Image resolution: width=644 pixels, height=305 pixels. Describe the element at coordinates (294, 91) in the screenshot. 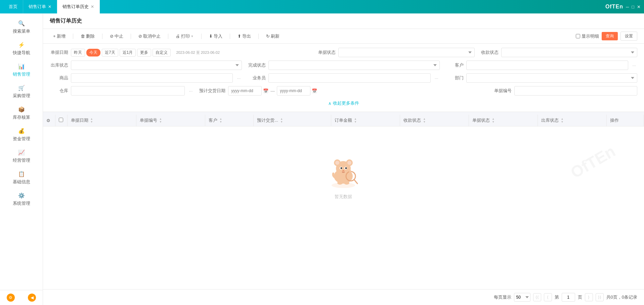

I see `delivery-date-to` at that location.